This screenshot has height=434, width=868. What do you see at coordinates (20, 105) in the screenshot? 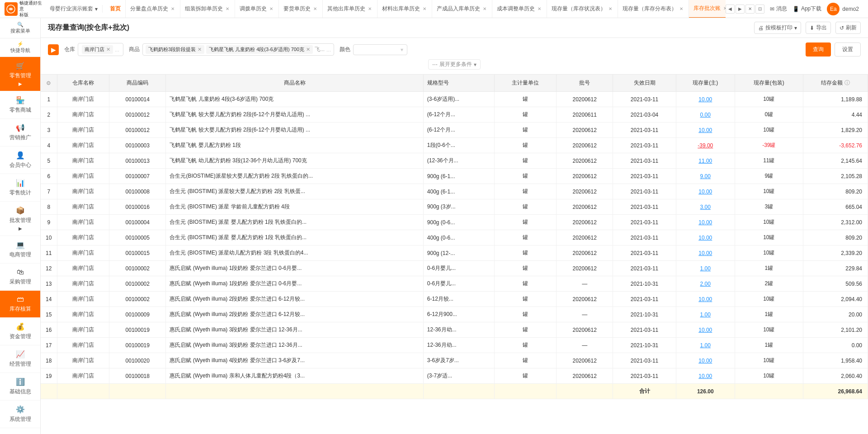
I see `sidebar-item-retail-mall: 🏪 零售商城` at bounding box center [20, 105].